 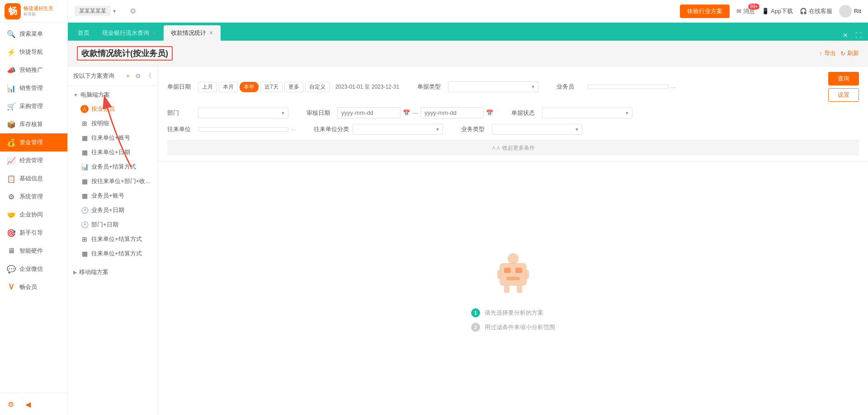 I want to click on date-btn-last-month: 上月, so click(x=208, y=87).